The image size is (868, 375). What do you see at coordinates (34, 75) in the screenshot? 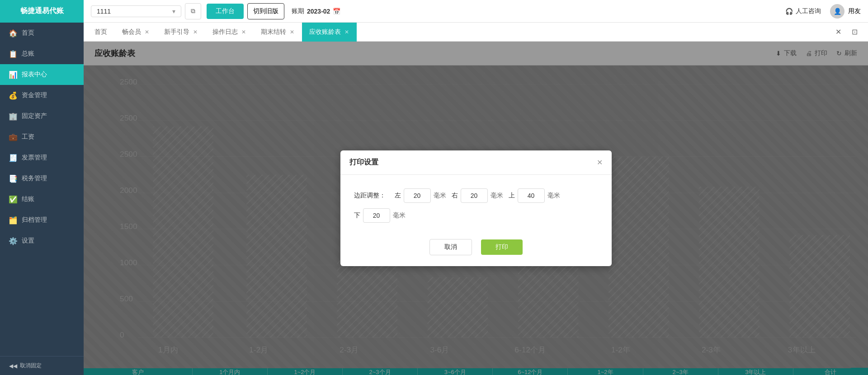
I see `sidebar-label-reports: 报表中心` at bounding box center [34, 75].